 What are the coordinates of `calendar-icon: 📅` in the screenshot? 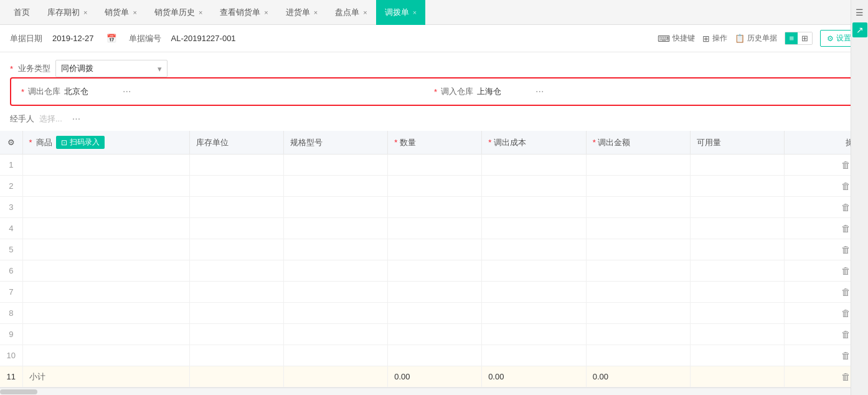 It's located at (111, 39).